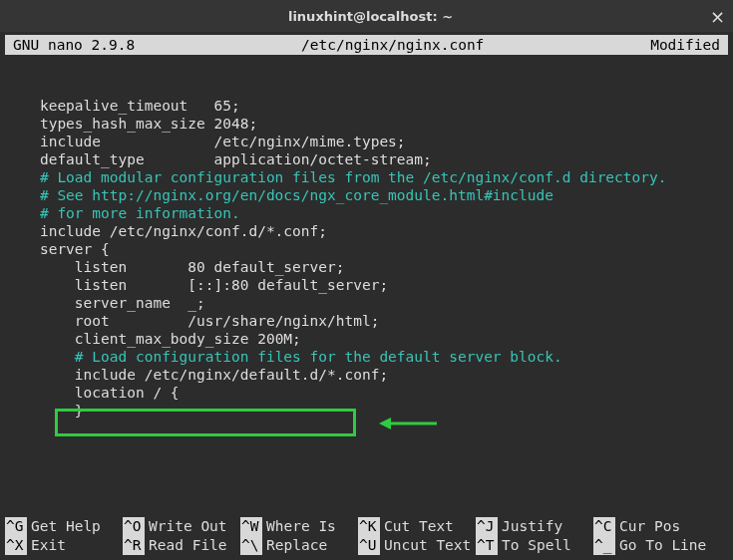 The width and height of the screenshot is (733, 560). I want to click on editor-line: location / {, so click(367, 393).